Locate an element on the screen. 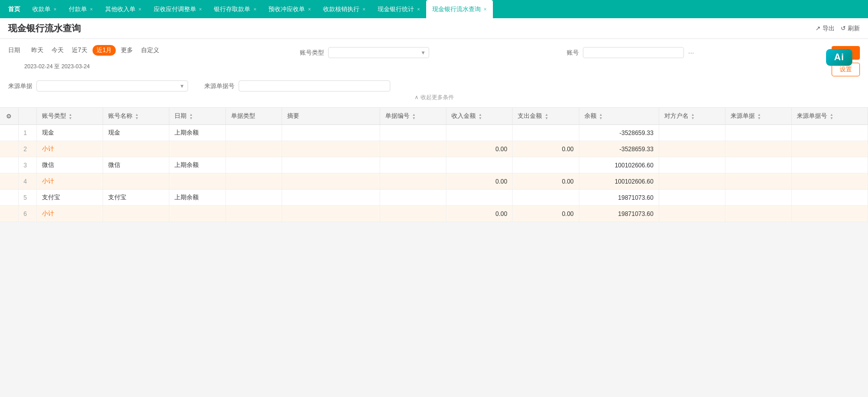 This screenshot has height=397, width=868. source-doc-dropdown-icon: ▾ is located at coordinates (182, 86).